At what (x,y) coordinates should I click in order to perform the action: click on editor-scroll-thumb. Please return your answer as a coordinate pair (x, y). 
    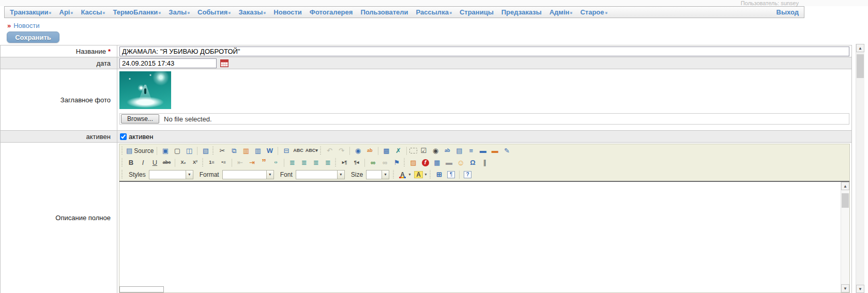
    Looking at the image, I should click on (845, 201).